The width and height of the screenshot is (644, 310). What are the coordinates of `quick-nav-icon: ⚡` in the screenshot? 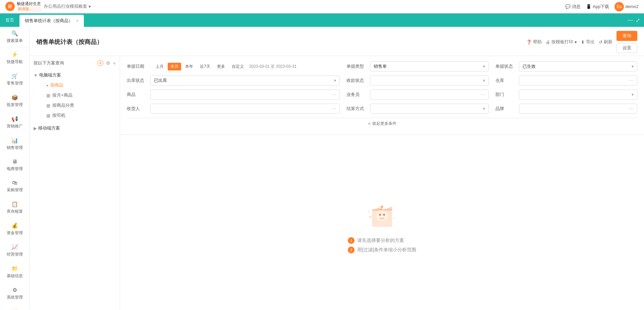 It's located at (15, 54).